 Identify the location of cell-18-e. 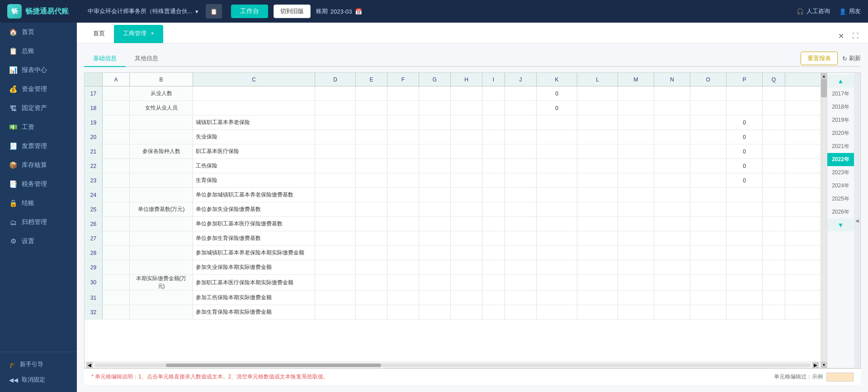
(372, 108).